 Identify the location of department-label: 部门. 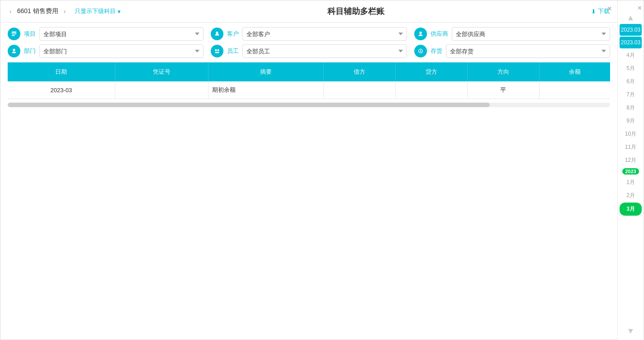
(30, 51).